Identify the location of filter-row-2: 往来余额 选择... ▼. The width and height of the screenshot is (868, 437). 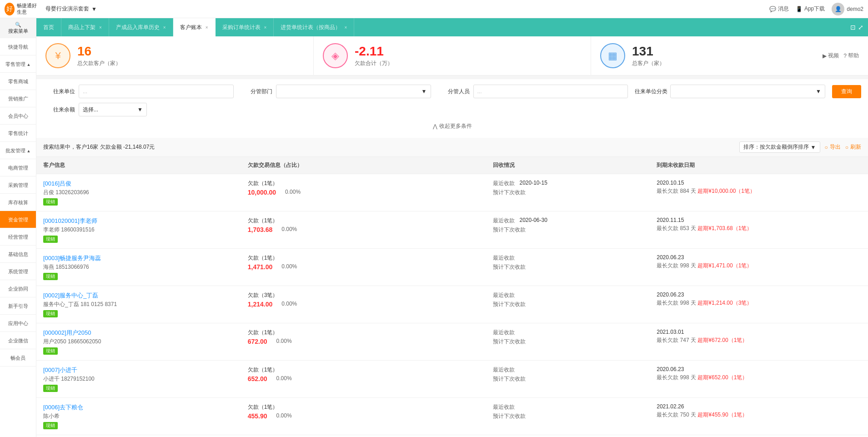
(452, 110).